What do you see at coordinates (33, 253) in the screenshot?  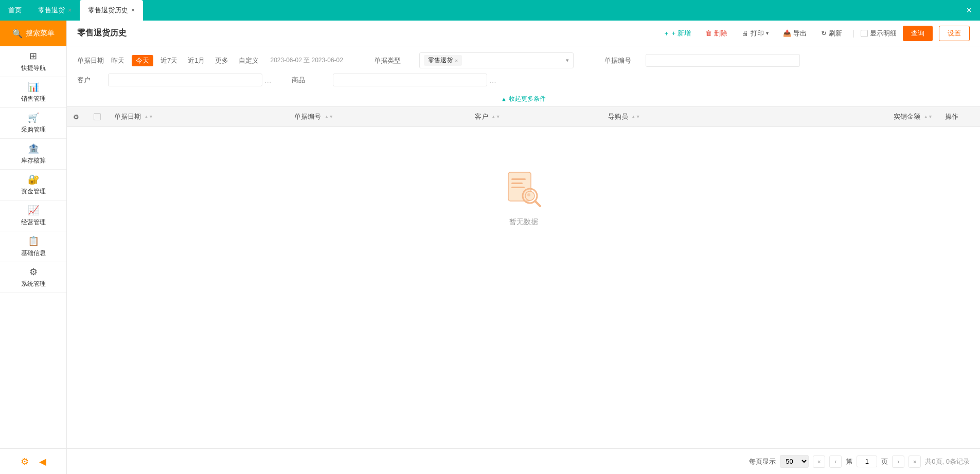 I see `sidebar-item-basic-info-label: 基础信息` at bounding box center [33, 253].